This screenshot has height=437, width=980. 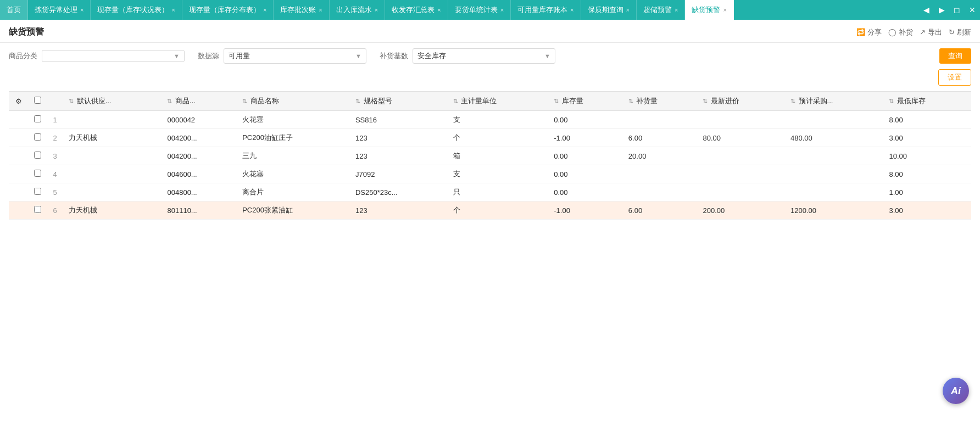 I want to click on tab-restore-btn: ◻, so click(x=957, y=10).